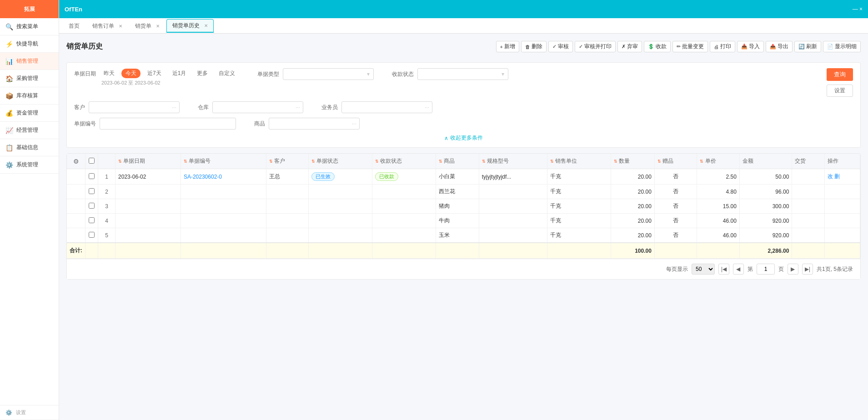  What do you see at coordinates (223, 161) in the screenshot?
I see `col-header-doc_no: ⇅ 单据编号` at bounding box center [223, 161].